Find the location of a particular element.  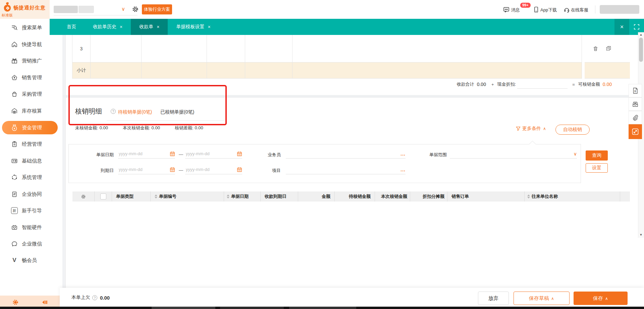

project-field: ... is located at coordinates (345, 170).